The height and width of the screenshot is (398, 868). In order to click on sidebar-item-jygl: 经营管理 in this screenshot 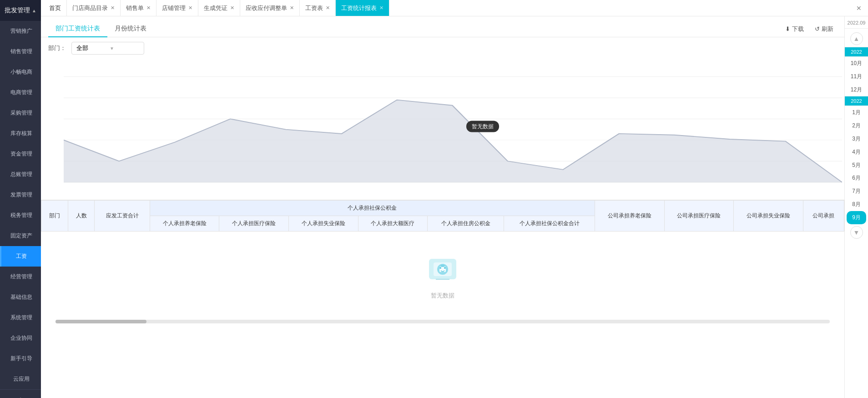, I will do `click(20, 277)`.